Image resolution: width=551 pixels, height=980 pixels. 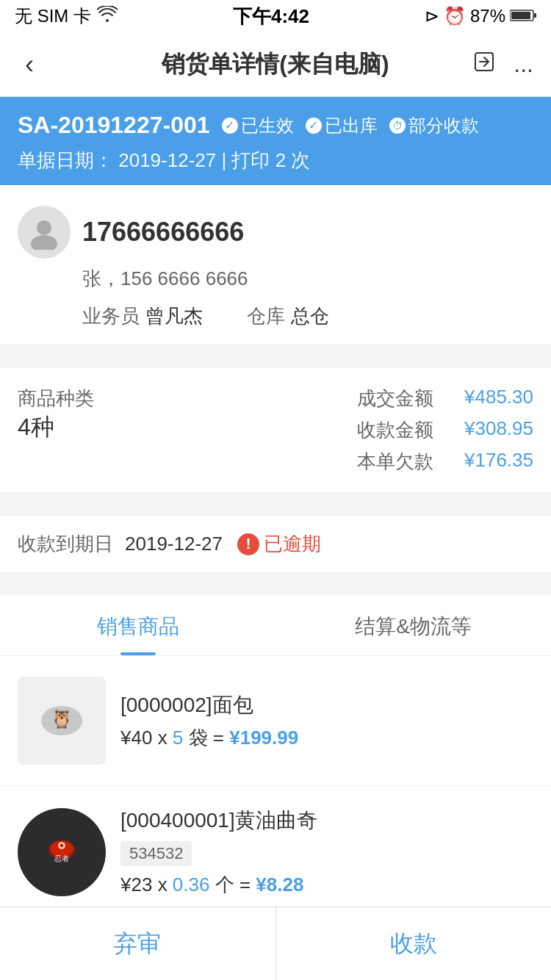 I want to click on wifi-icon, so click(x=107, y=16).